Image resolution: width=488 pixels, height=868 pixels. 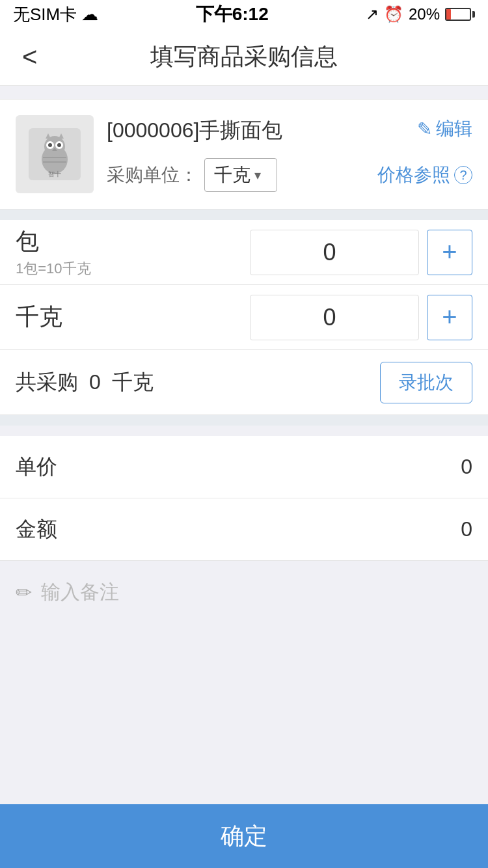 What do you see at coordinates (55, 154) in the screenshot?
I see `product-image: 智十` at bounding box center [55, 154].